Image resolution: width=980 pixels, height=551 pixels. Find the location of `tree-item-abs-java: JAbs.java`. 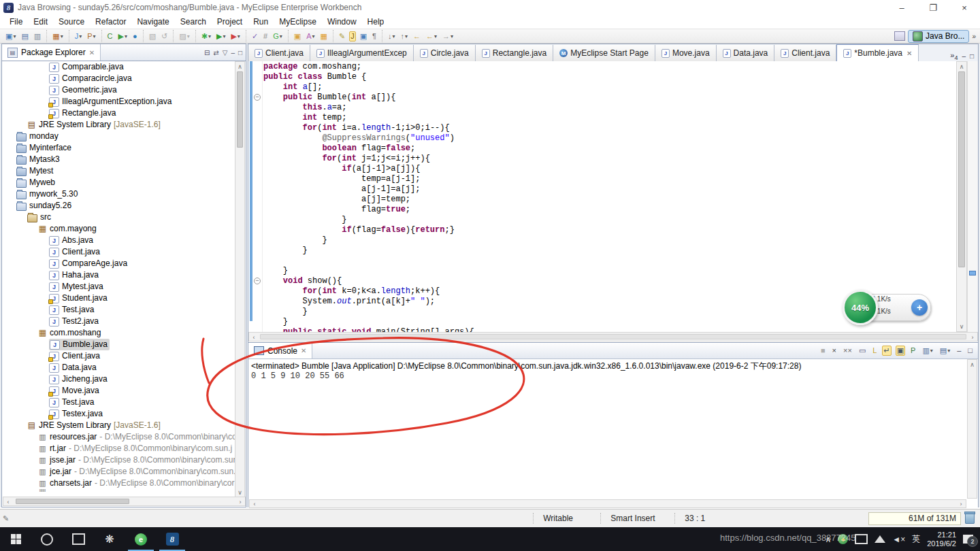

tree-item-abs-java: JAbs.java is located at coordinates (119, 241).